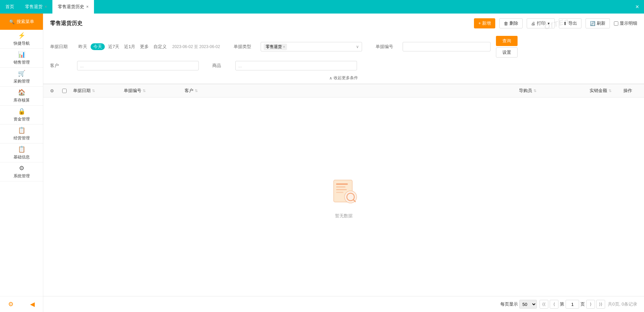  I want to click on col-customer: 客户 ⇅, so click(349, 91).